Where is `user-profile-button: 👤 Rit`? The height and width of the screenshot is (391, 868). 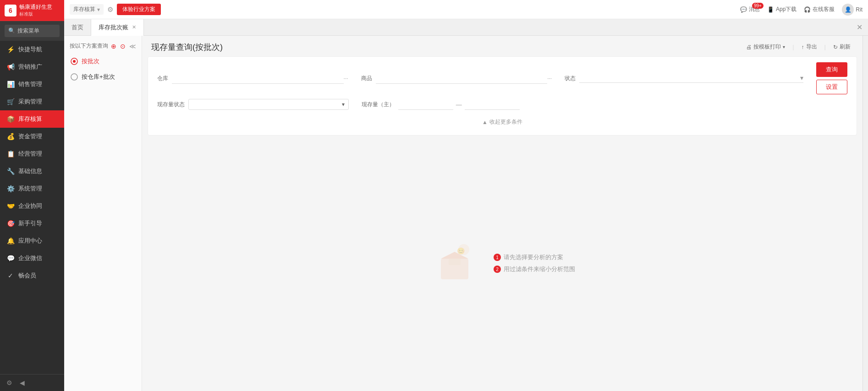 user-profile-button: 👤 Rit is located at coordinates (852, 10).